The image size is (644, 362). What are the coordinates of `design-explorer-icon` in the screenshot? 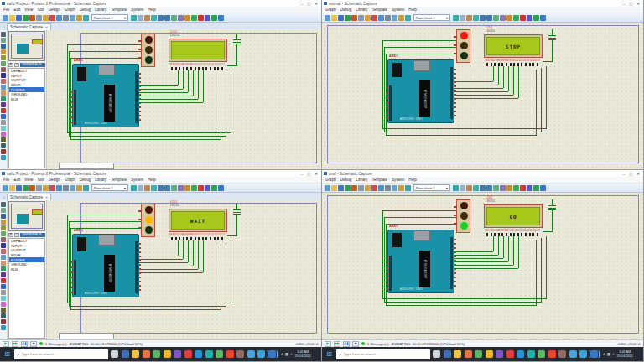 It's located at (537, 188).